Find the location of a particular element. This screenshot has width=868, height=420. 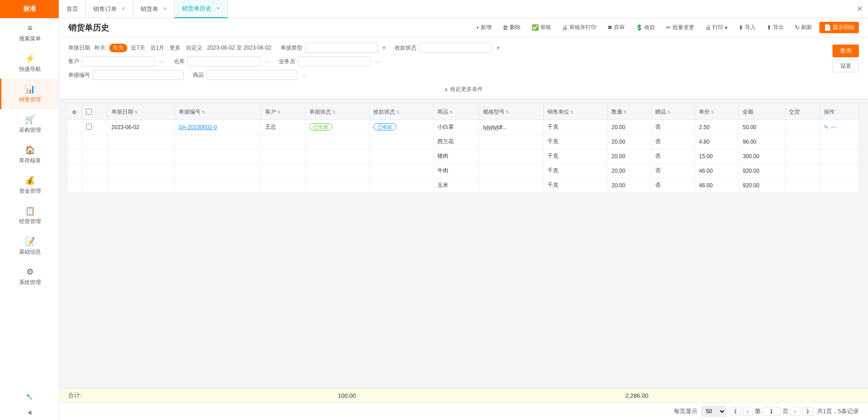

sidebar-item-label: 快捷导航 is located at coordinates (30, 69).